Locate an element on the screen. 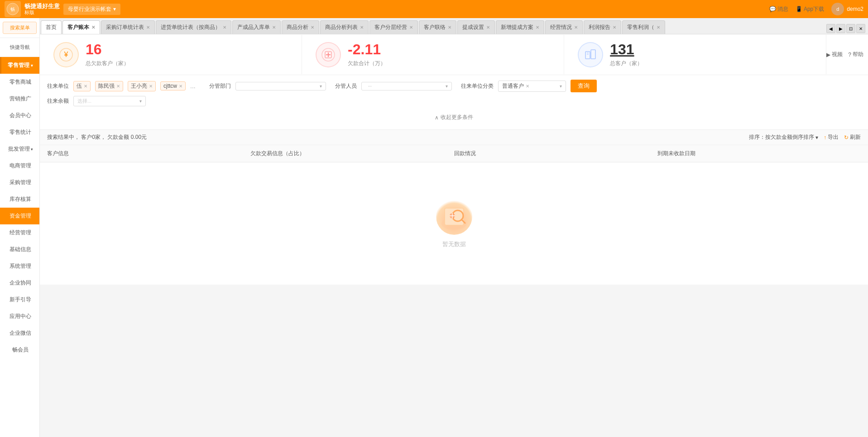  tab-close-purchase: ✕ is located at coordinates (148, 27).